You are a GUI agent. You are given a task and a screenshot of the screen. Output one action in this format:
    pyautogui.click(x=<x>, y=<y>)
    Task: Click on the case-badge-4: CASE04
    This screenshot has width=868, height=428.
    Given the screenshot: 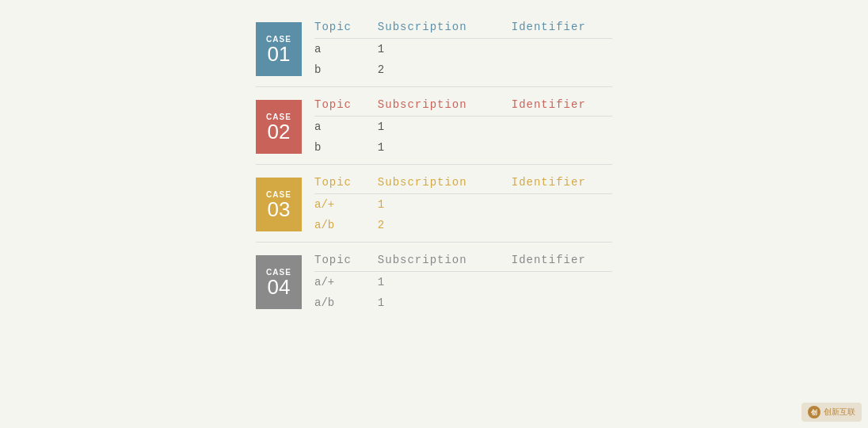 What is the action you would take?
    pyautogui.click(x=279, y=282)
    